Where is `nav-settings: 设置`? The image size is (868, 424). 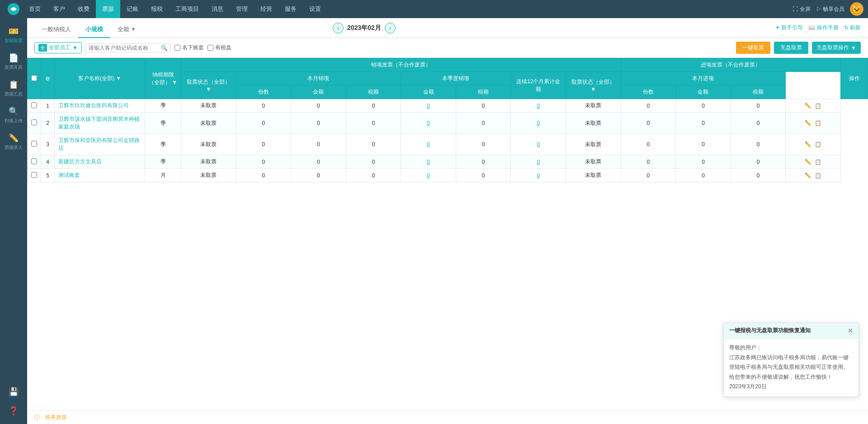
nav-settings: 设置 is located at coordinates (315, 9).